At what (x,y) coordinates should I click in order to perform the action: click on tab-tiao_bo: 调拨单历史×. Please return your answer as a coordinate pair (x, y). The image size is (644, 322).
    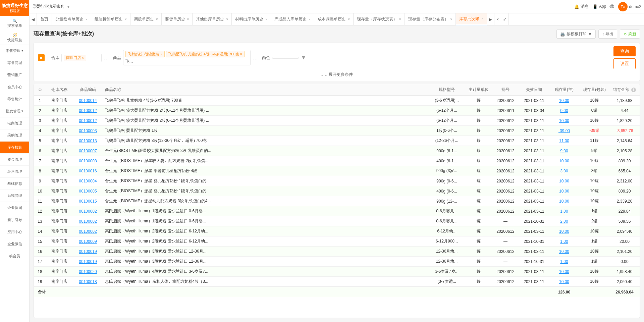
    Looking at the image, I should click on (146, 19).